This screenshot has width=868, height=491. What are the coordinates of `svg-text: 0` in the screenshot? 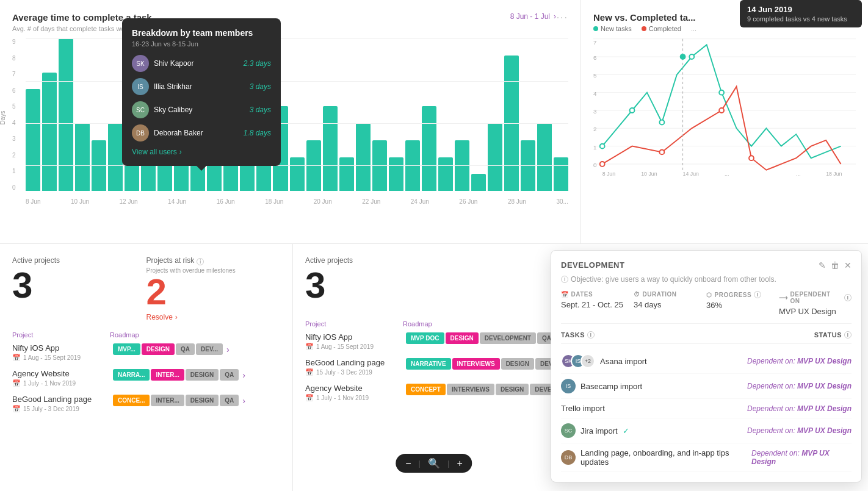 It's located at (595, 165).